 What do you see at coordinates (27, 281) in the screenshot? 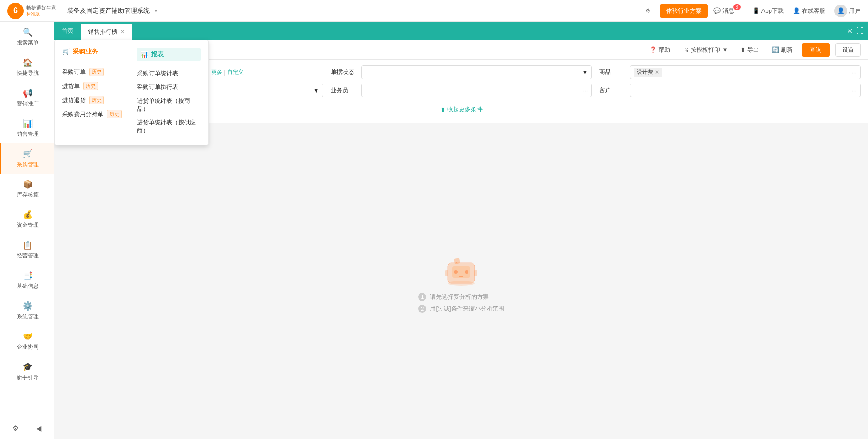
I see `sidebar-item-basic: 📑 基础信息` at bounding box center [27, 281].